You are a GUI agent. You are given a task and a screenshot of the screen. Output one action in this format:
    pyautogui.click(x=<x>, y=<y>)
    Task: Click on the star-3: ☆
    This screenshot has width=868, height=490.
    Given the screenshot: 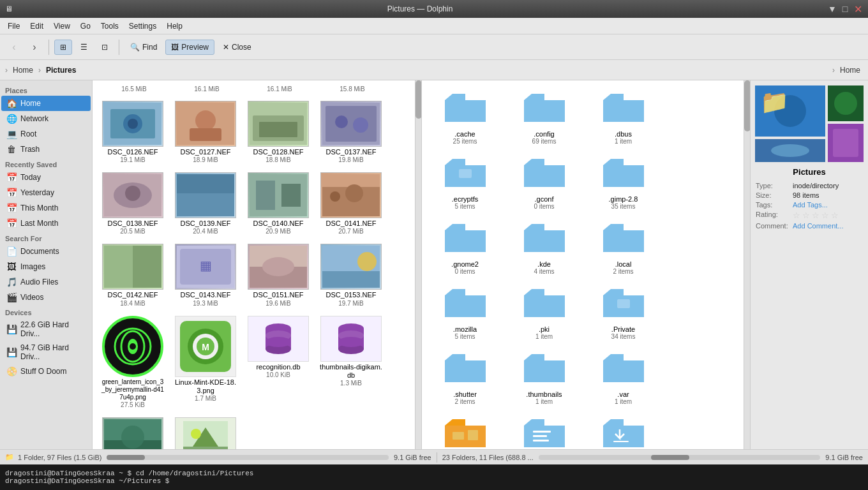 What is the action you would take?
    pyautogui.click(x=816, y=216)
    